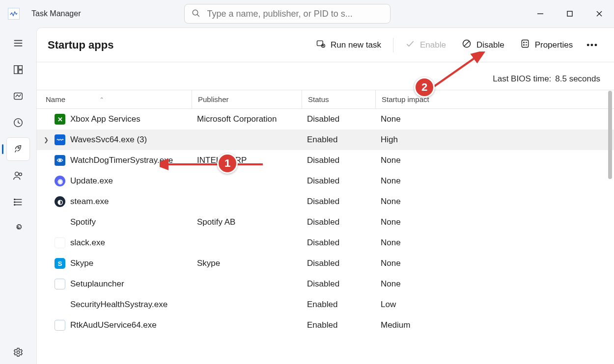 This screenshot has height=364, width=614. Describe the element at coordinates (89, 202) in the screenshot. I see `row-name: steam.exe` at that location.